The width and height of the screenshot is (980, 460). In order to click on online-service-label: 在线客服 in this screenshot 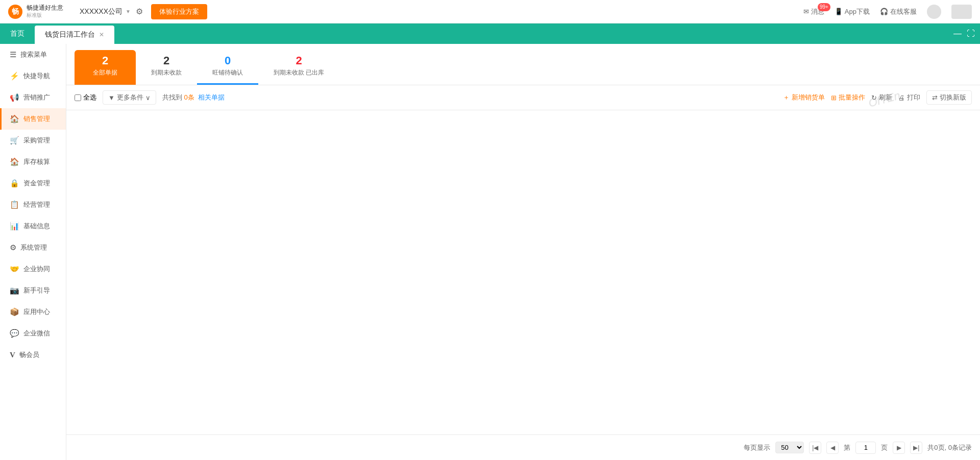, I will do `click(903, 12)`.